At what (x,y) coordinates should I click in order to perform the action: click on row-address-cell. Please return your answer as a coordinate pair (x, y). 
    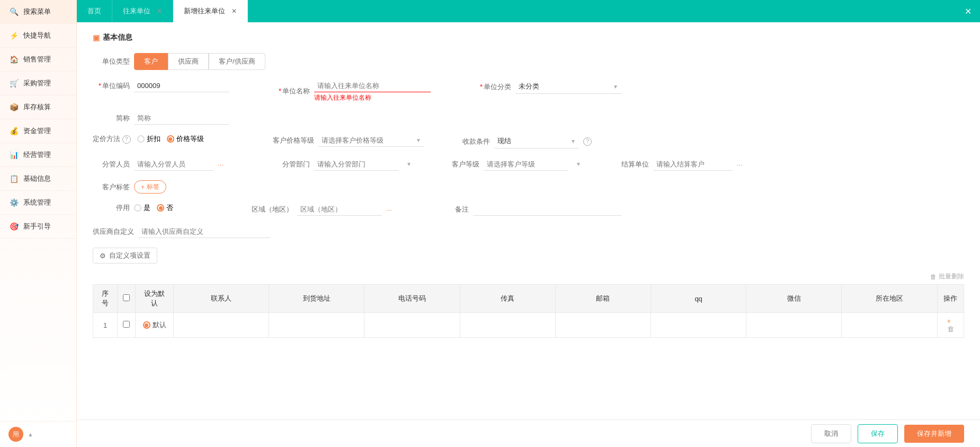
    Looking at the image, I should click on (317, 326).